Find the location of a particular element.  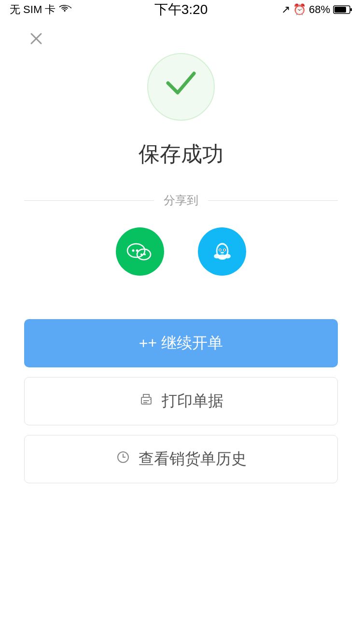

plus-icon: + is located at coordinates (144, 344).